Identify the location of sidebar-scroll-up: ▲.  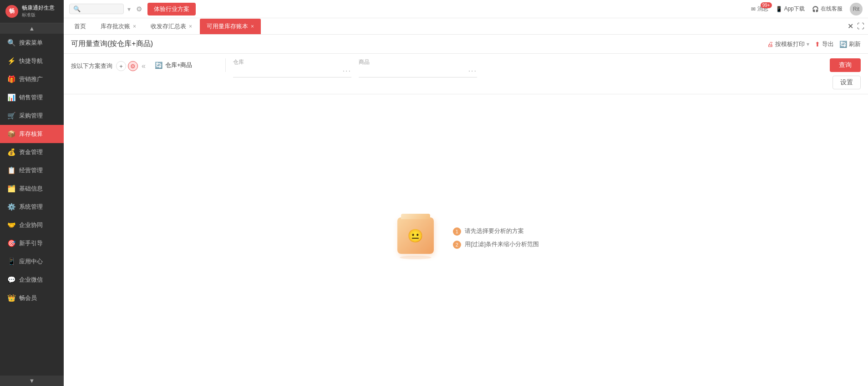
(32, 28).